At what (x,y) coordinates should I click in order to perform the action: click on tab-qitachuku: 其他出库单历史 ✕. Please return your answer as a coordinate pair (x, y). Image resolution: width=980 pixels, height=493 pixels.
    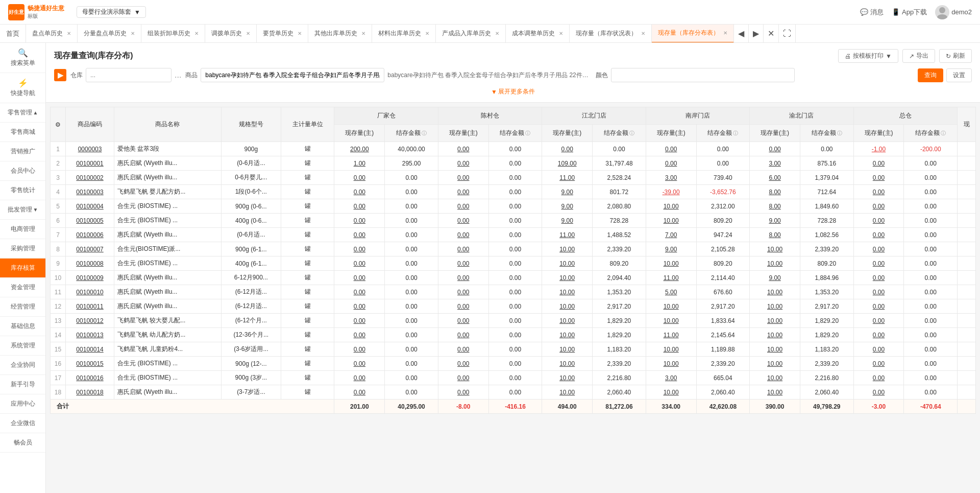
    Looking at the image, I should click on (340, 34).